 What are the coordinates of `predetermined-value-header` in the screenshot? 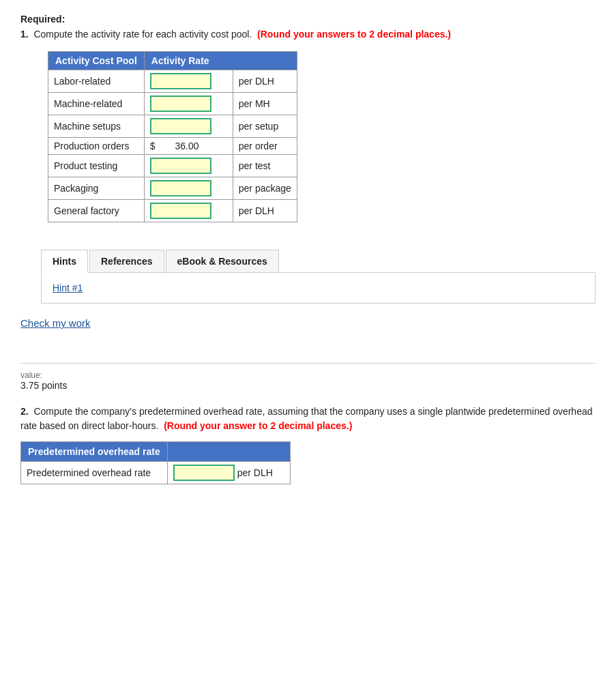 It's located at (229, 452).